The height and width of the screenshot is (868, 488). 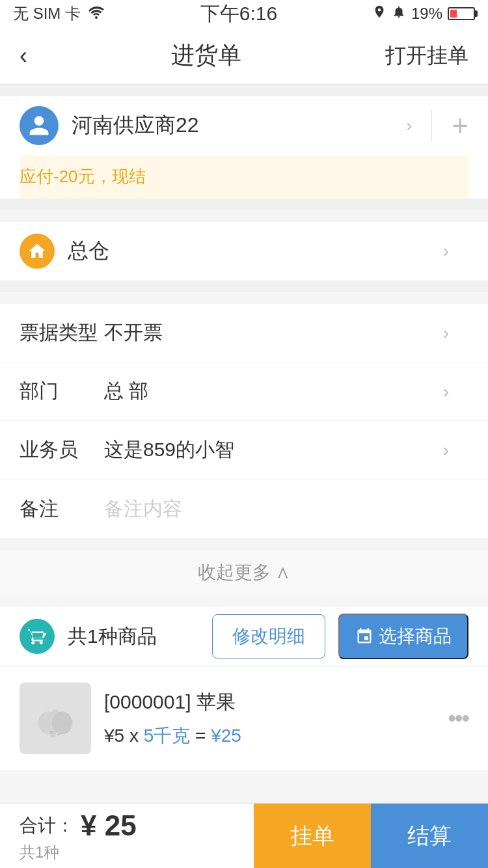 I want to click on location-icon, so click(x=379, y=14).